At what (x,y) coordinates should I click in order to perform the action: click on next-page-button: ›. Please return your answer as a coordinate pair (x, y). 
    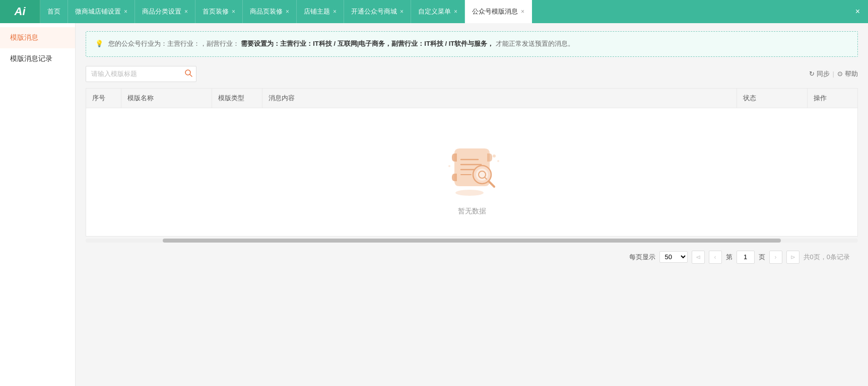
    Looking at the image, I should click on (776, 257).